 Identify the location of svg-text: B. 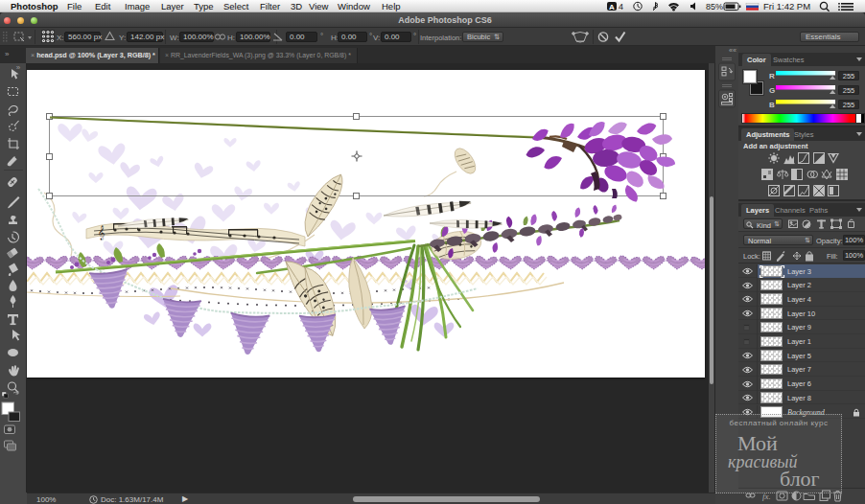
(772, 105).